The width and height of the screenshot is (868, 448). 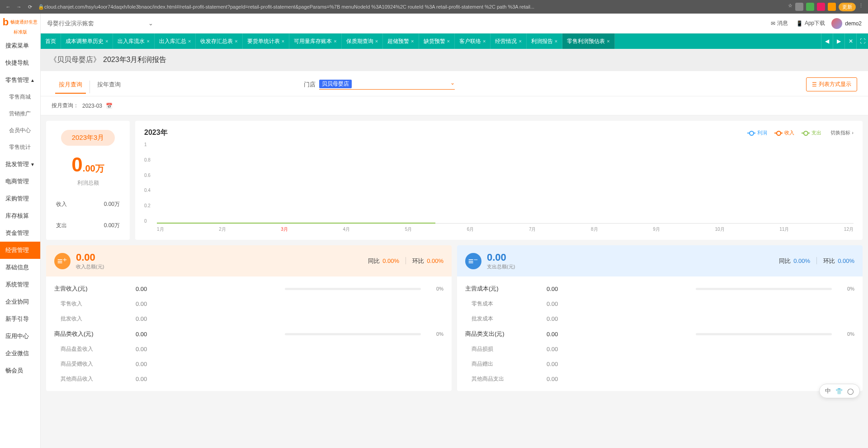 What do you see at coordinates (454, 24) in the screenshot?
I see `top-bar: 母婴行业演示账套 ⌄ ✉ 消息 📱 App下载 demo2` at bounding box center [454, 24].